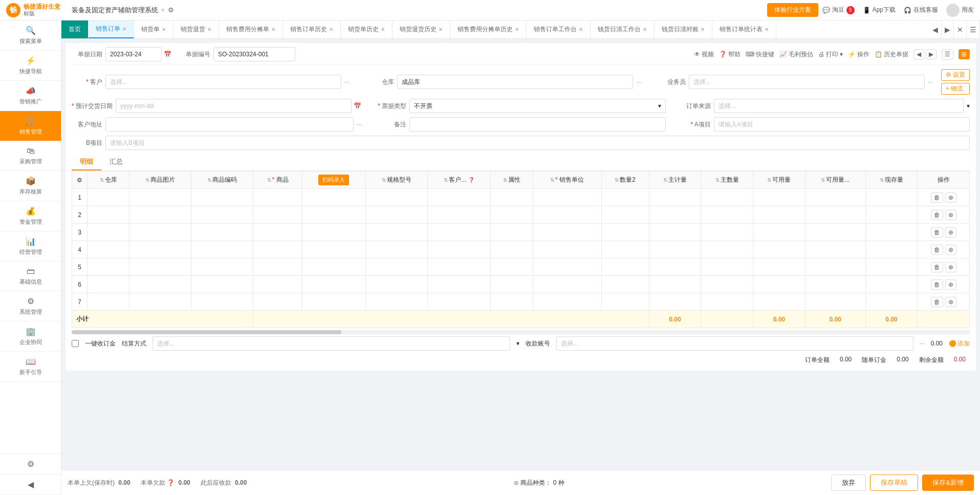 This screenshot has height=495, width=980. What do you see at coordinates (537, 143) in the screenshot?
I see `project-b-input` at bounding box center [537, 143].